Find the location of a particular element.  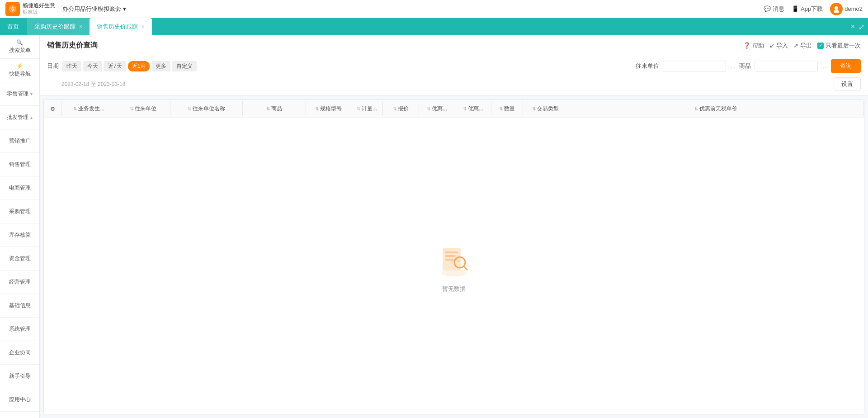

filter-row: 日期 昨天 今天 近7天 近1月 更多 自定义 往来单位 ... is located at coordinates (454, 66).